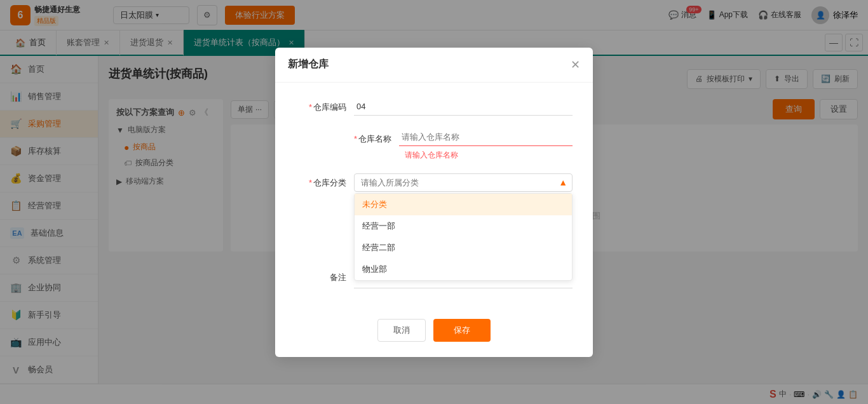 The height and width of the screenshot is (404, 868). Describe the element at coordinates (563, 182) in the screenshot. I see `select-arrow-icon: ▲` at that location.